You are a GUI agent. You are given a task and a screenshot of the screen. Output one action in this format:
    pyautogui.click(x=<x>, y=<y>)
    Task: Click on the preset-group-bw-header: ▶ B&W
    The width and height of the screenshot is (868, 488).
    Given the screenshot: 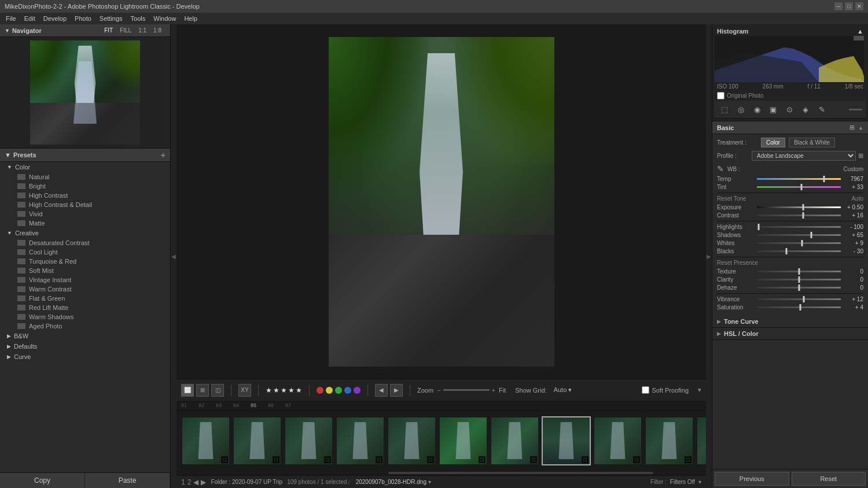 What is the action you would take?
    pyautogui.click(x=85, y=336)
    